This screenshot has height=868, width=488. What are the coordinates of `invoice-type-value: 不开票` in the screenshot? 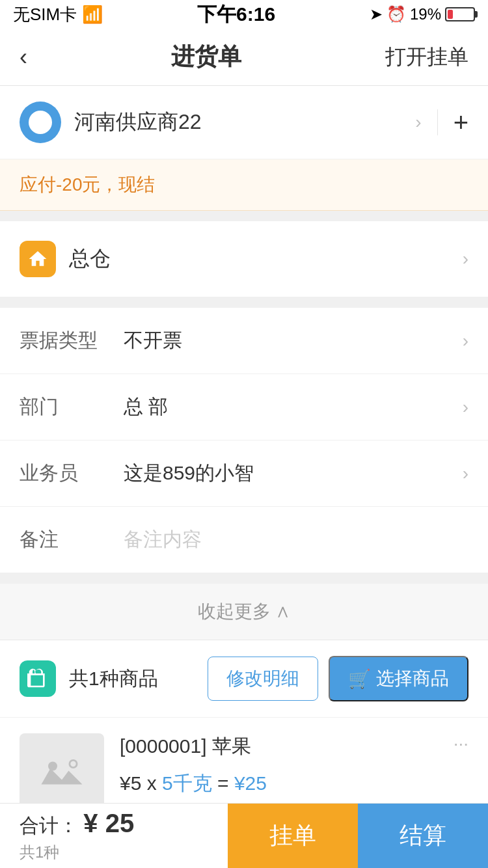 It's located at (286, 341).